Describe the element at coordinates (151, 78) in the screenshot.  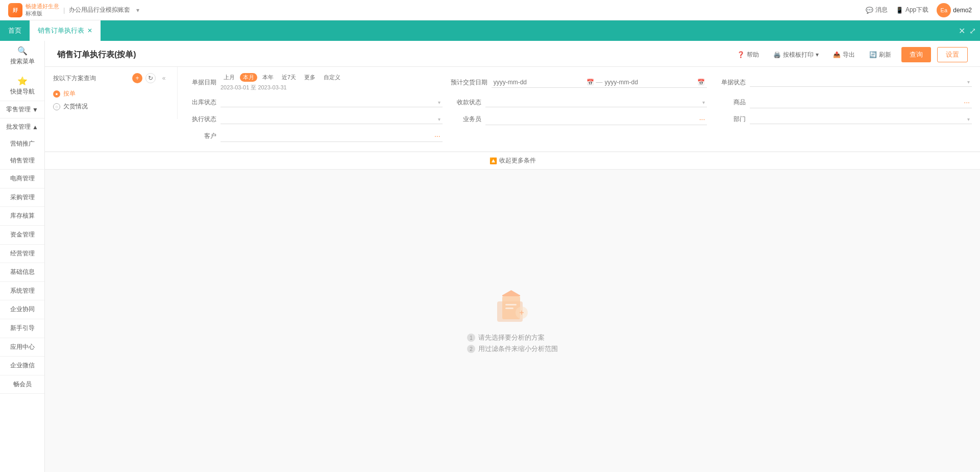
I see `filter-left-icons: + ↻ «` at that location.